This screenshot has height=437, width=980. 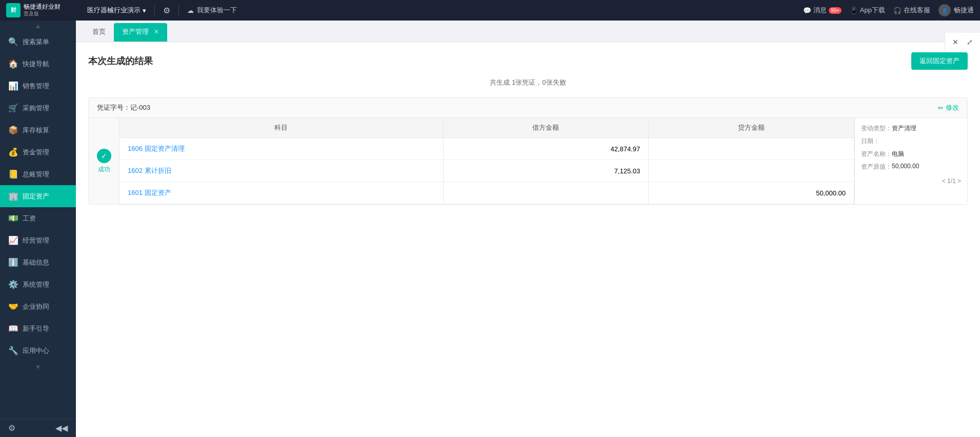 What do you see at coordinates (876, 154) in the screenshot?
I see `asset-name-label: 资产名称：` at bounding box center [876, 154].